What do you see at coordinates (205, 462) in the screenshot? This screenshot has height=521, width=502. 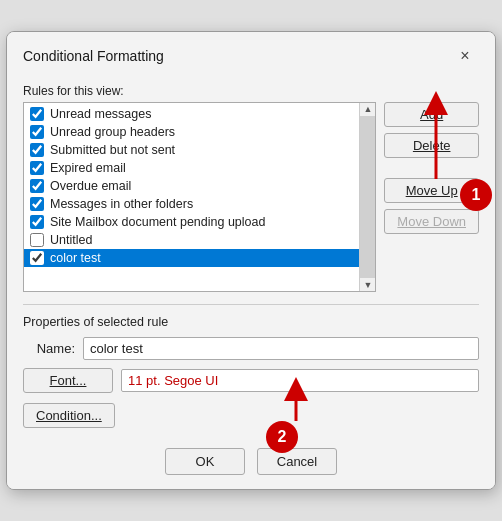 I see `ok-button: OK` at bounding box center [205, 462].